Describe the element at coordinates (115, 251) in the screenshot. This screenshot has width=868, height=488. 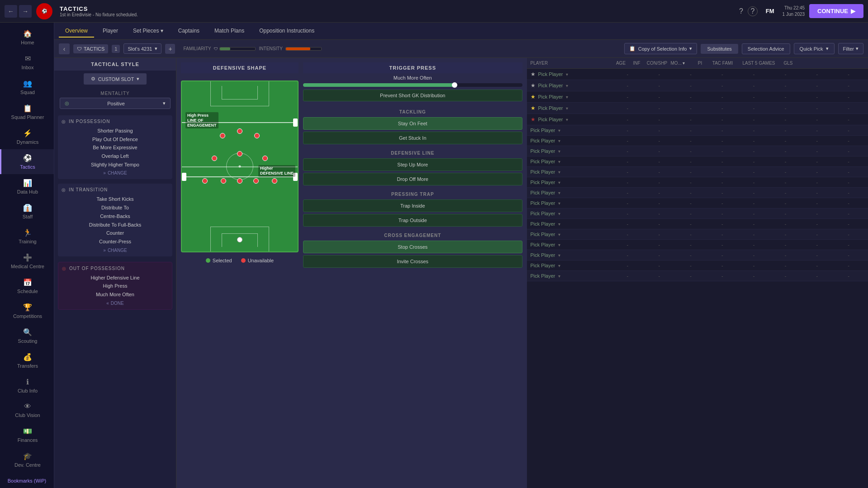
I see `in-transition-change-button: » CHANGE` at that location.